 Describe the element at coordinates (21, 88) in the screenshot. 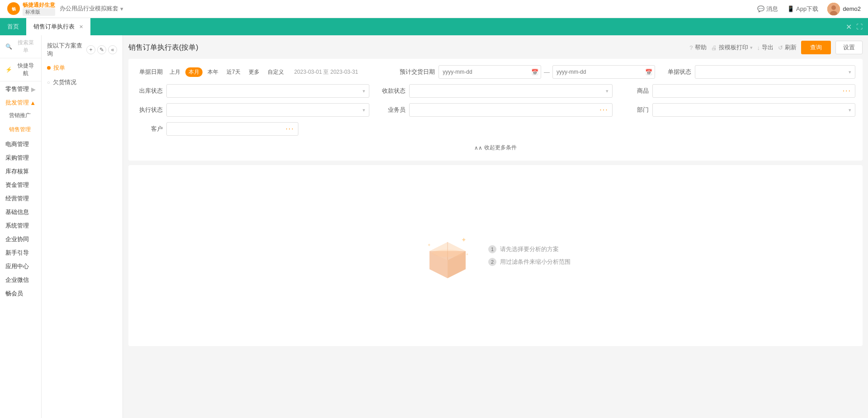

I see `sidebar-group-retail: 零售管理 ▶` at that location.